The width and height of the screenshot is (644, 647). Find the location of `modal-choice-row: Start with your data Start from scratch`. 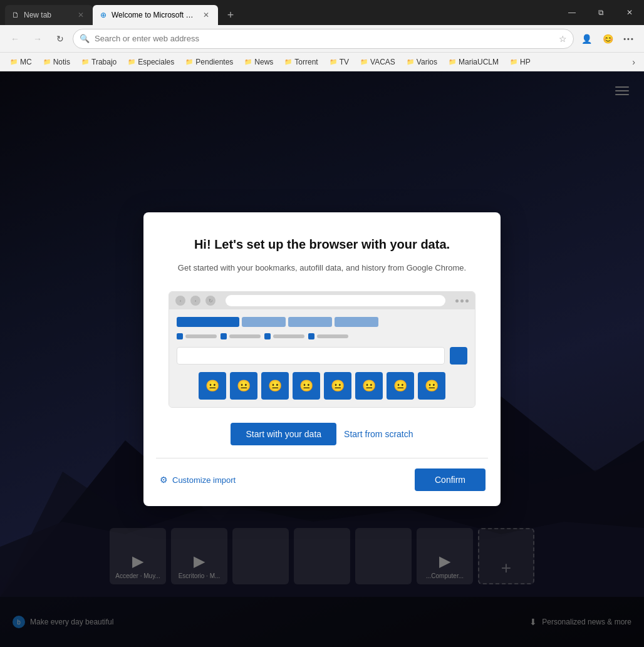

modal-choice-row: Start with your data Start from scratch is located at coordinates (322, 427).